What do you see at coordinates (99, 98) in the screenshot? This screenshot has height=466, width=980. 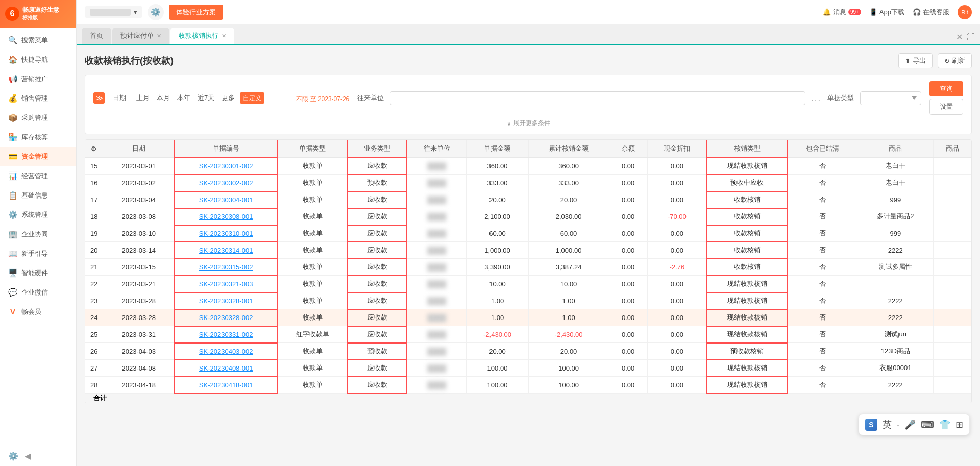 I see `filter-expand-button: ≫` at bounding box center [99, 98].